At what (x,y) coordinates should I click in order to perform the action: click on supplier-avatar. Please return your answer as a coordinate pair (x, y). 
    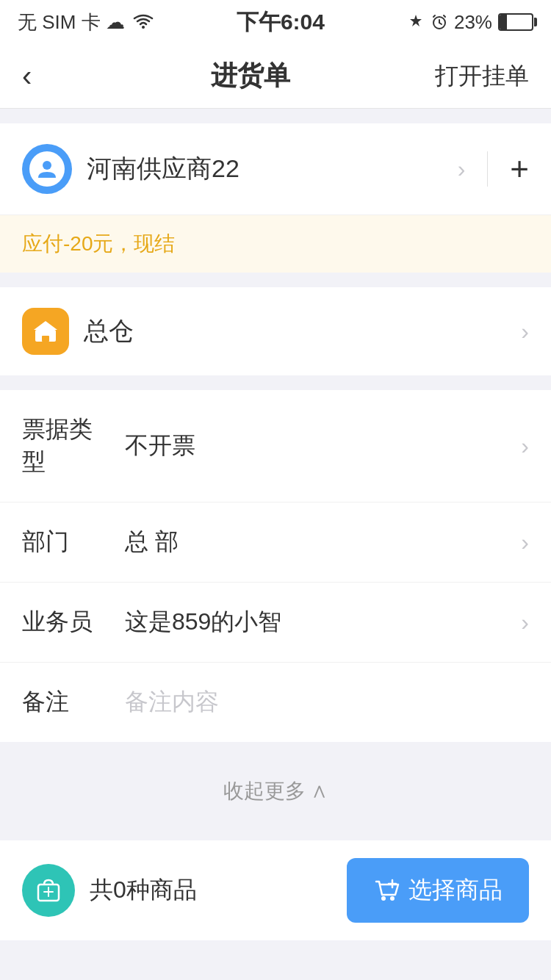
    Looking at the image, I should click on (47, 169).